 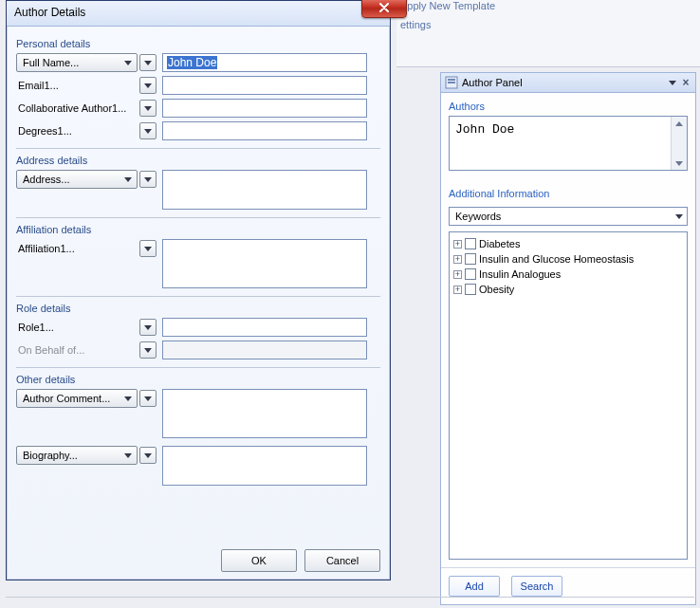 What do you see at coordinates (198, 44) in the screenshot?
I see `group-personal: Personal details` at bounding box center [198, 44].